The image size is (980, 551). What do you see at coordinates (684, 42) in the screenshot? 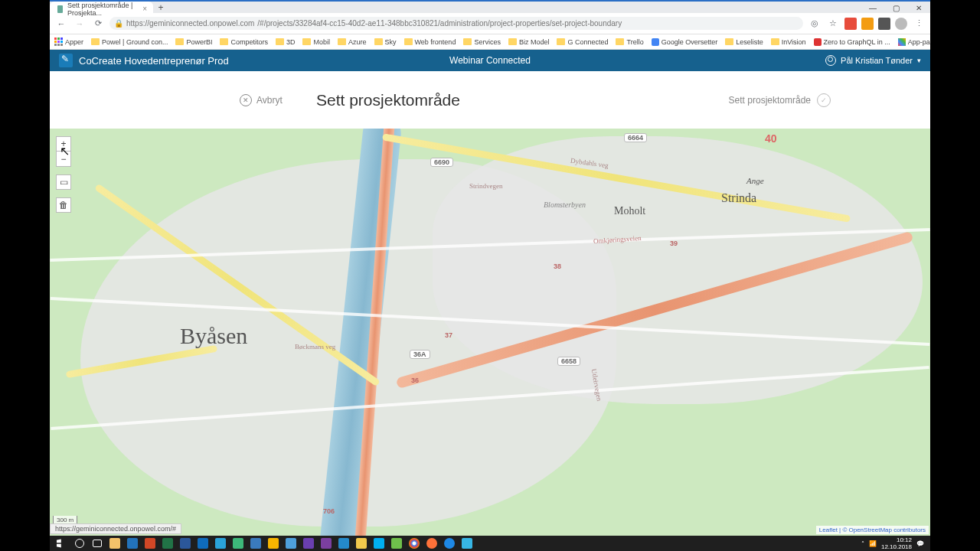
I see `bookmark-item: Google Oversetter` at bounding box center [684, 42].